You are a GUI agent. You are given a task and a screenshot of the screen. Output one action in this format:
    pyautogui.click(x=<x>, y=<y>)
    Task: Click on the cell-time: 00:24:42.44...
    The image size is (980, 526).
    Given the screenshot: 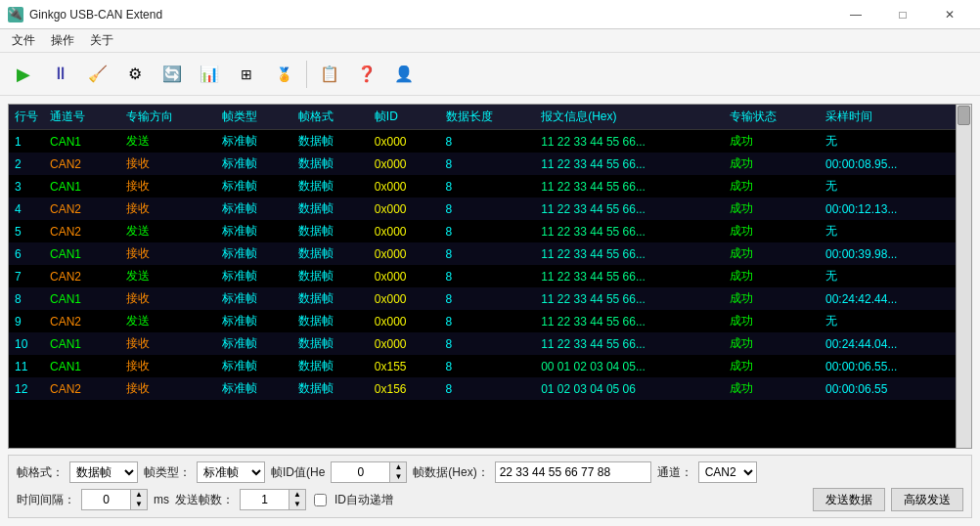 What is the action you would take?
    pyautogui.click(x=888, y=299)
    